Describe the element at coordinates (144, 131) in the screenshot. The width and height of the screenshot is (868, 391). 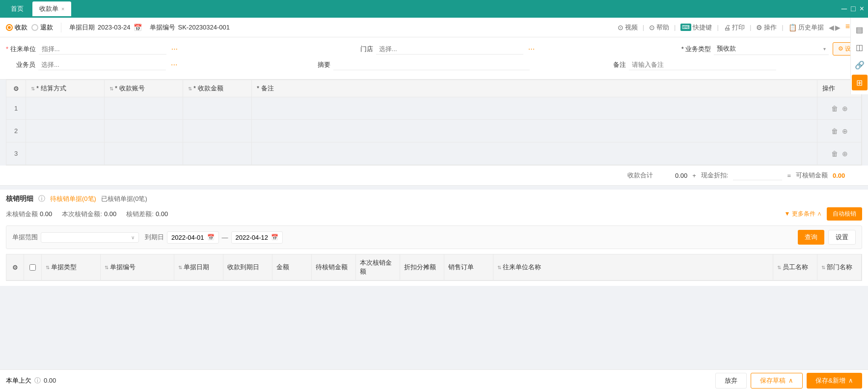
I see `row2-account` at that location.